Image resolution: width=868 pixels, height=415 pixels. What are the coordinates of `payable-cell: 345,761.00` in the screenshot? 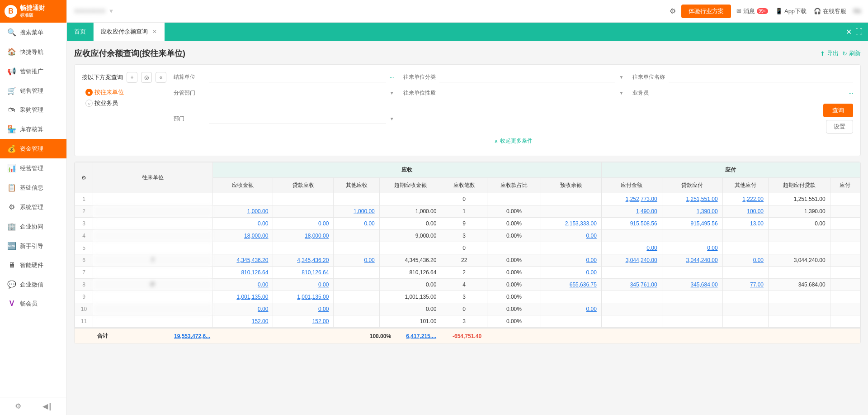 It's located at (632, 285).